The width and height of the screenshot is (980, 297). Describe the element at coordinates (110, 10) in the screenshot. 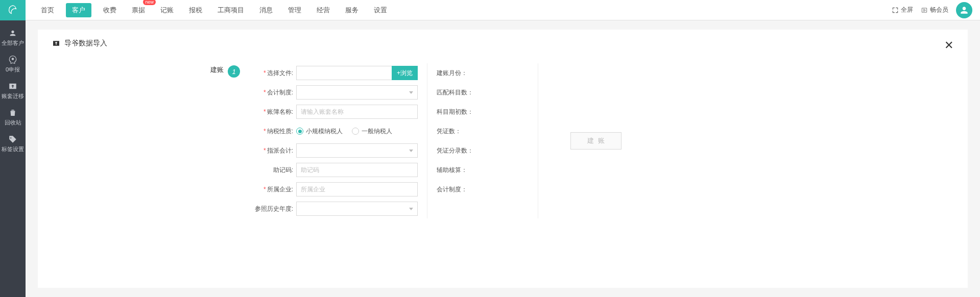

I see `nav-charge: 收费` at that location.